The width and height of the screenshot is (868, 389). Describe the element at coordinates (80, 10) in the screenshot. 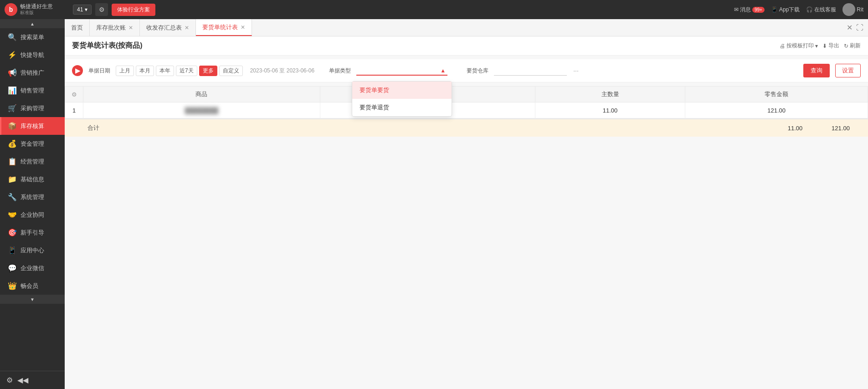

I see `store-name: 41` at that location.